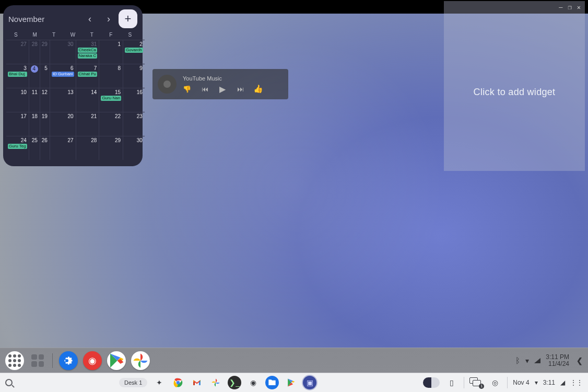 The image size is (588, 392). Describe the element at coordinates (88, 76) in the screenshot. I see `calendar-day-cell: 7Chhat Pu` at that location.